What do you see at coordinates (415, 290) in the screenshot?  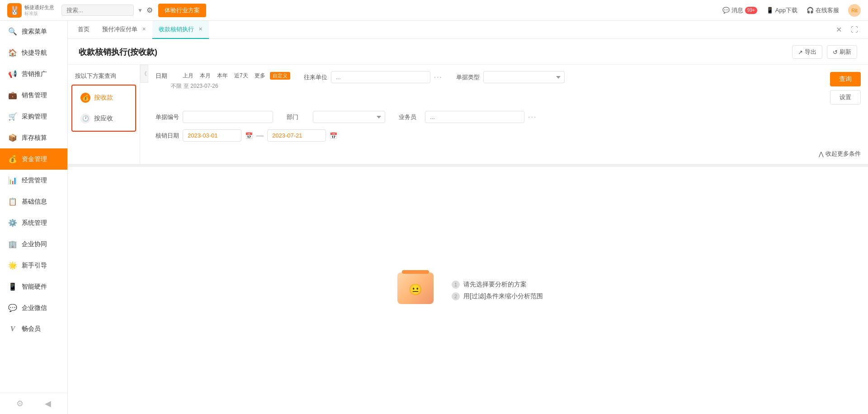 I see `empty-box-face: 😐` at bounding box center [415, 290].